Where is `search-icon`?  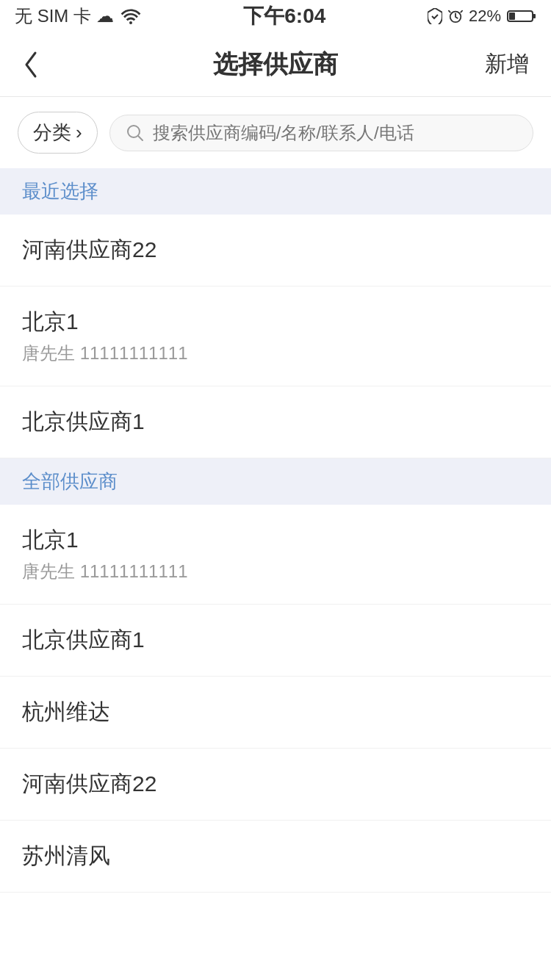
search-icon is located at coordinates (135, 133).